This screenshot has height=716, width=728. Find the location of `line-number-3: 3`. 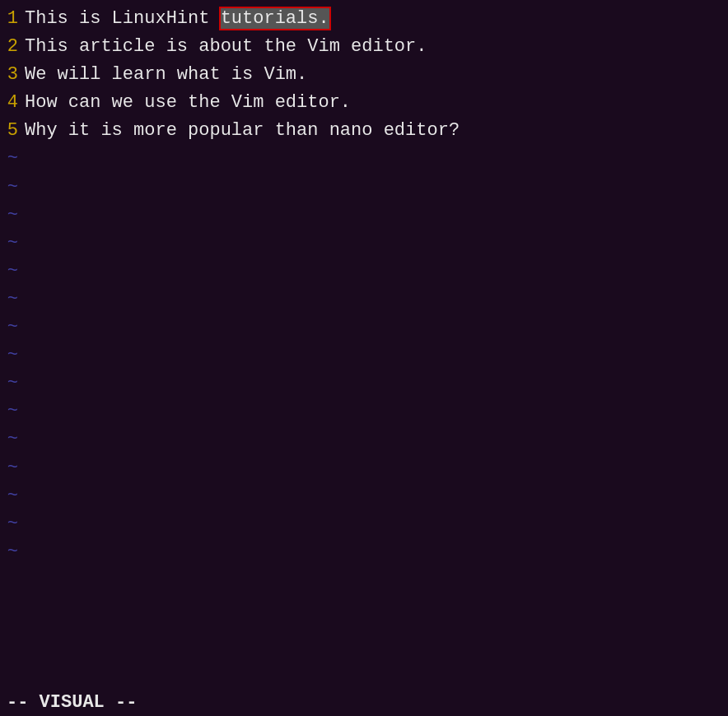

line-number-3: 3 is located at coordinates (12, 75).